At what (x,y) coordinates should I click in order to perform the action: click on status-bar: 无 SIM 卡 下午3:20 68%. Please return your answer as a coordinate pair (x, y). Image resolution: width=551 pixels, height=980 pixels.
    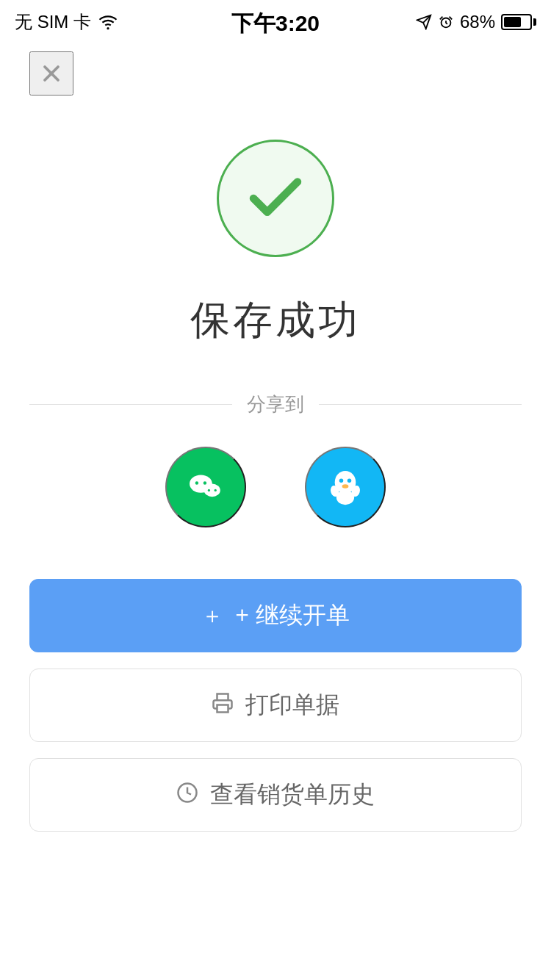
    Looking at the image, I should click on (276, 22).